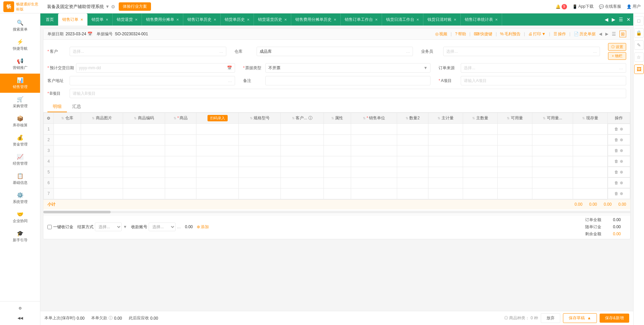  Describe the element at coordinates (155, 68) in the screenshot. I see `delivery-input: yyyy-mm-dd 📅` at that location.